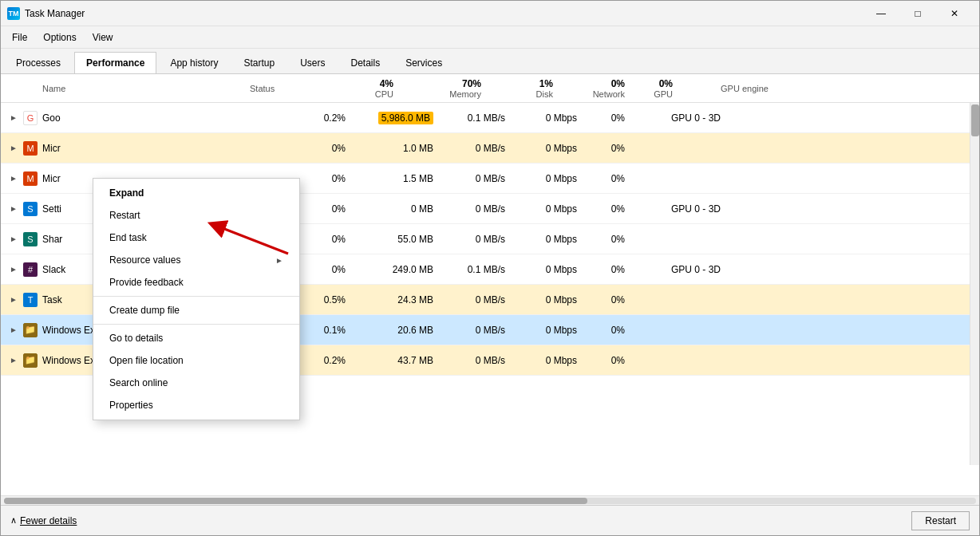 This screenshot has height=536, width=980. What do you see at coordinates (974, 284) in the screenshot?
I see `vertical-scrollbar` at bounding box center [974, 284].